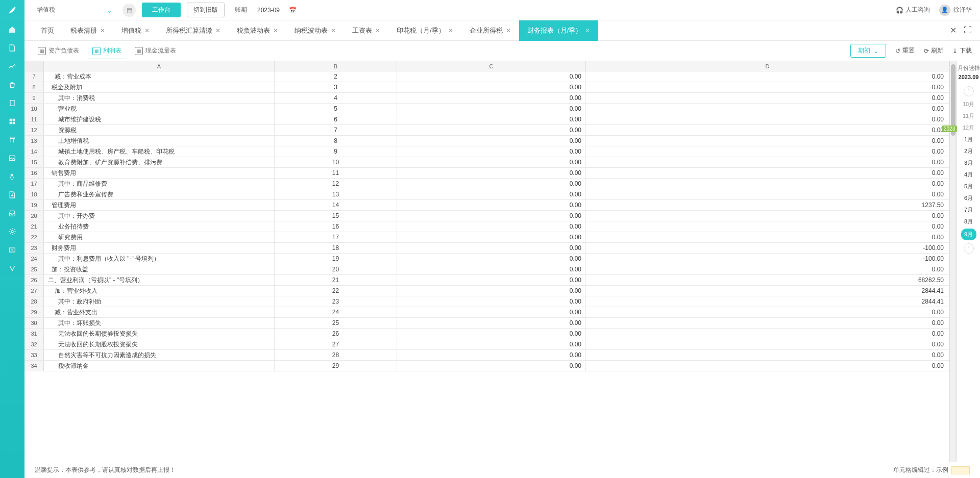 This screenshot has height=478, width=980. Describe the element at coordinates (159, 162) in the screenshot. I see `cell: 教育费附加、矿产资源补偿费、排污费` at that location.